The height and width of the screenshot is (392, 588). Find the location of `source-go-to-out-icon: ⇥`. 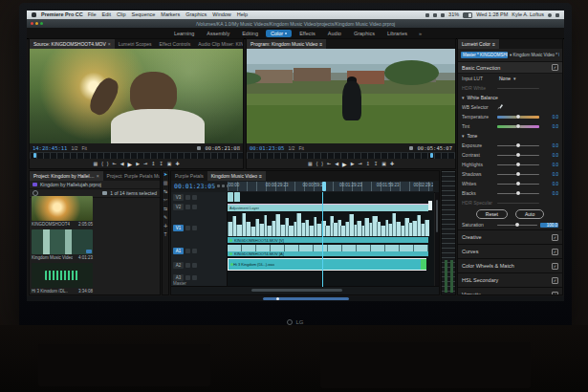

source-go-to-out-icon: ⇥ is located at coordinates (145, 163).